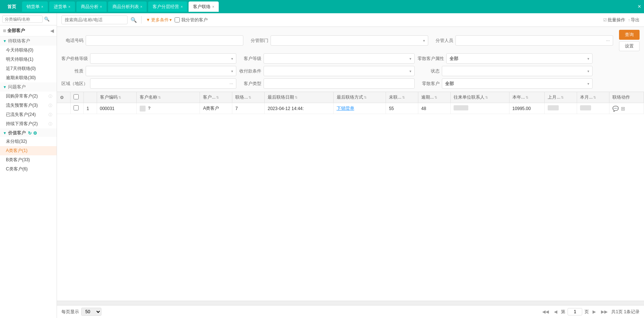 This screenshot has width=644, height=318. I want to click on col-this-month: 本月... ⇅, so click(593, 98).